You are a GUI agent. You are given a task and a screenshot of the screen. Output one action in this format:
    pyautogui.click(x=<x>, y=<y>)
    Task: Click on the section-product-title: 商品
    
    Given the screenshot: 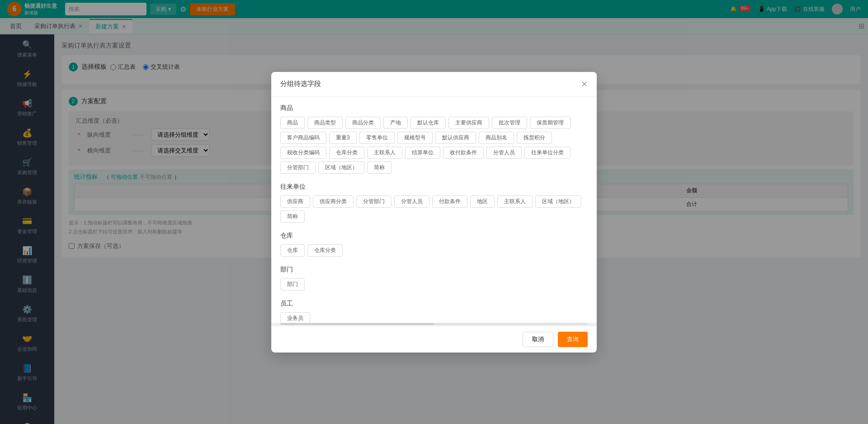 What is the action you would take?
    pyautogui.click(x=434, y=108)
    